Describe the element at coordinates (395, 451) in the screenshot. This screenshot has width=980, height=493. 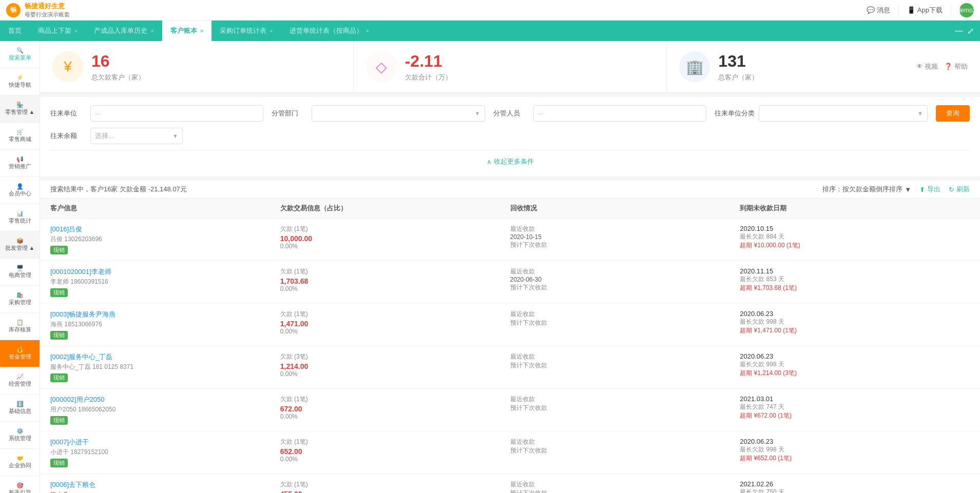
I see `debt-amount: 652.00` at that location.